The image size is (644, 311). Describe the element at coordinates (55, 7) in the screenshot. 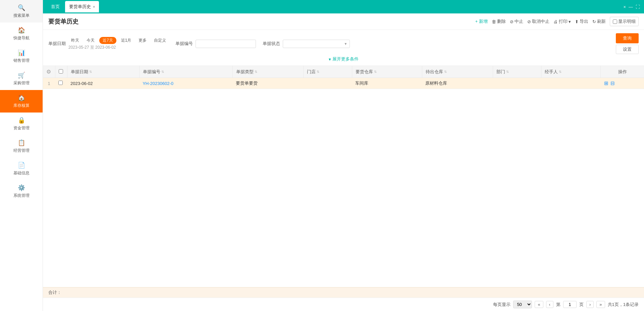

I see `home-tab: 首页` at that location.